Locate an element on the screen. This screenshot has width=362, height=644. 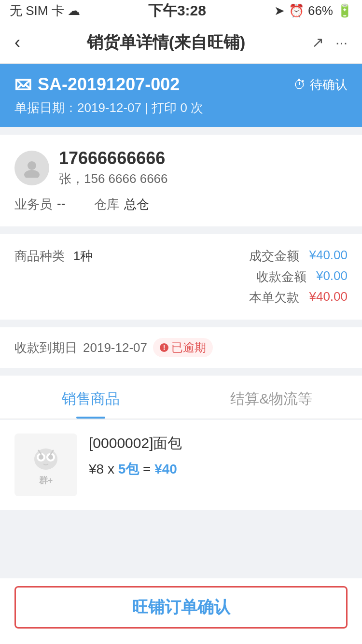
customer-meta: 业务员 -- 仓库 总仓 is located at coordinates (181, 205).